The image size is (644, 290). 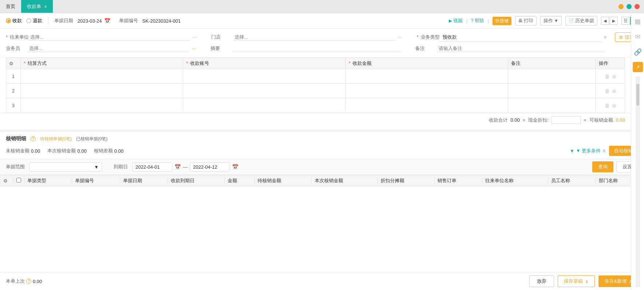 What do you see at coordinates (222, 37) in the screenshot?
I see `store-label: 门店` at bounding box center [222, 37].